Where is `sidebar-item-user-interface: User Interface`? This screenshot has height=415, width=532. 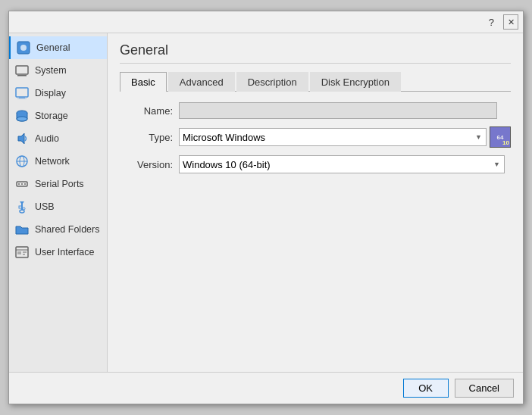
sidebar-item-user-interface: User Interface is located at coordinates (58, 252).